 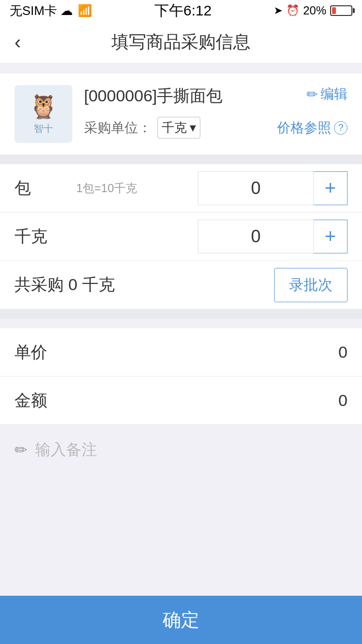 What do you see at coordinates (278, 11) in the screenshot?
I see `location-icon: ➤` at bounding box center [278, 11].